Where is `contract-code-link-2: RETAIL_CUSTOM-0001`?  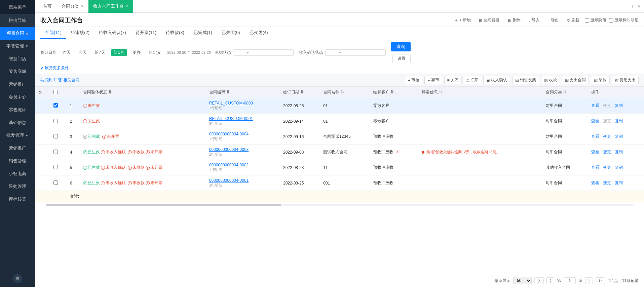
contract-code-link-2: RETAIL_CUSTOM-0001 is located at coordinates (231, 119).